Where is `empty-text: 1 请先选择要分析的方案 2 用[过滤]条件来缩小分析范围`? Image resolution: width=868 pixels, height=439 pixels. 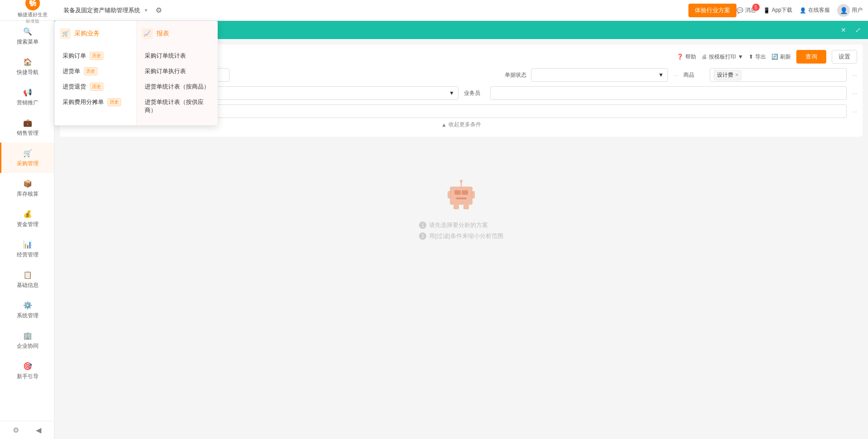
empty-text: 1 请先选择要分析的方案 2 用[过滤]条件来缩小分析范围 is located at coordinates (461, 232).